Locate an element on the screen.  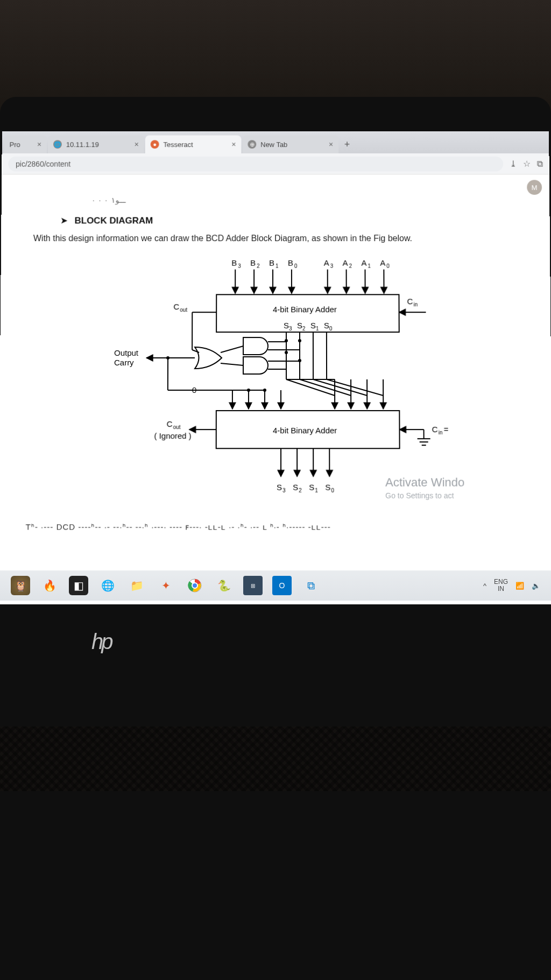
new-tab-button: + is located at coordinates (347, 144).